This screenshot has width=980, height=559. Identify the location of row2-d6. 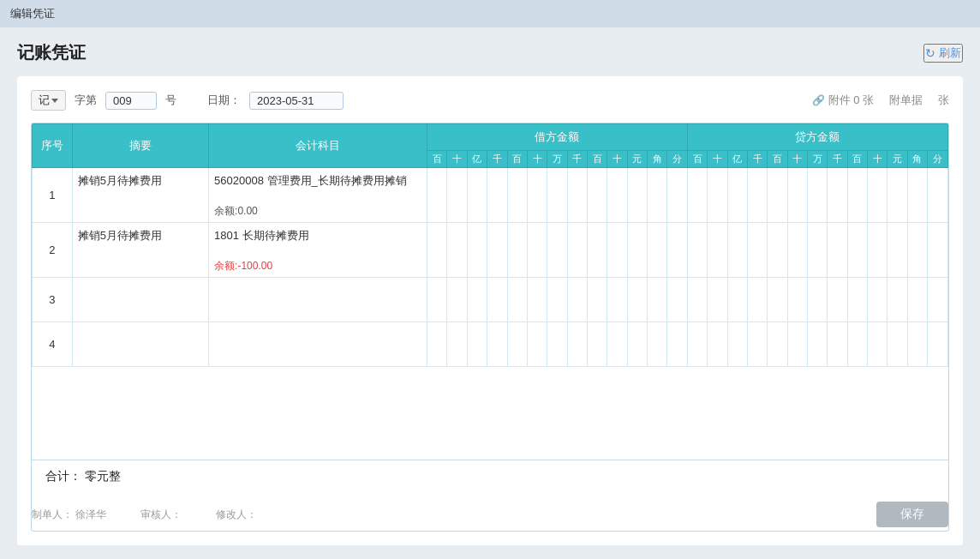
(536, 250).